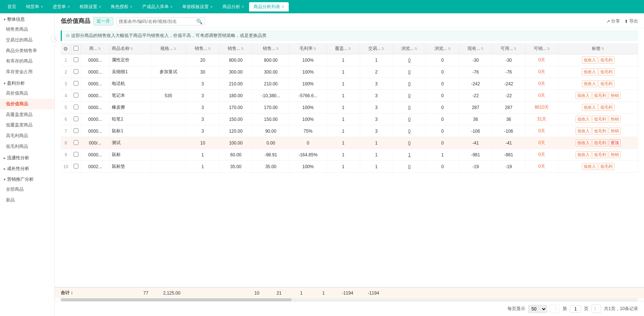 The image size is (644, 316). Describe the element at coordinates (203, 60) in the screenshot. I see `row-sale1-cell: 20` at that location.